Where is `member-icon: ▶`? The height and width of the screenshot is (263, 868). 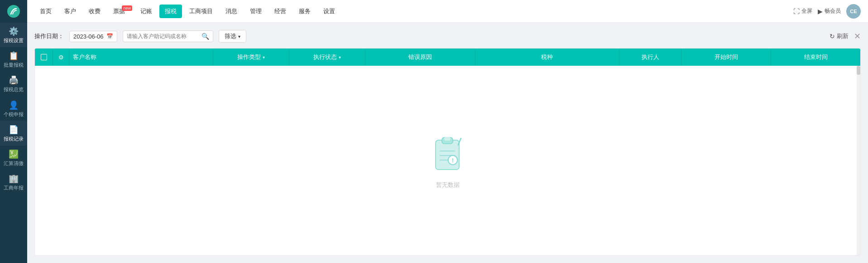
member-icon: ▶ is located at coordinates (820, 11).